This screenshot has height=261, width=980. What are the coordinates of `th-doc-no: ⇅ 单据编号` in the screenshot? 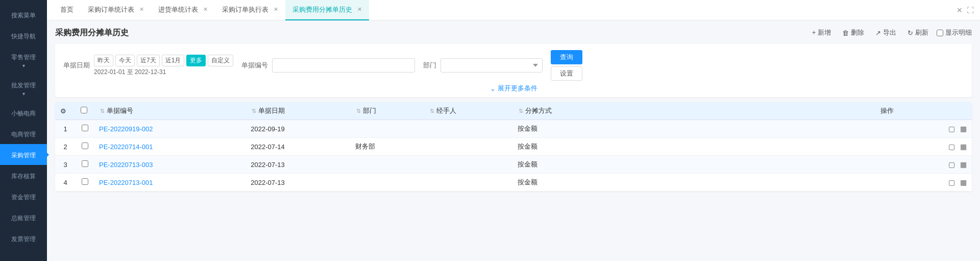 It's located at (169, 111).